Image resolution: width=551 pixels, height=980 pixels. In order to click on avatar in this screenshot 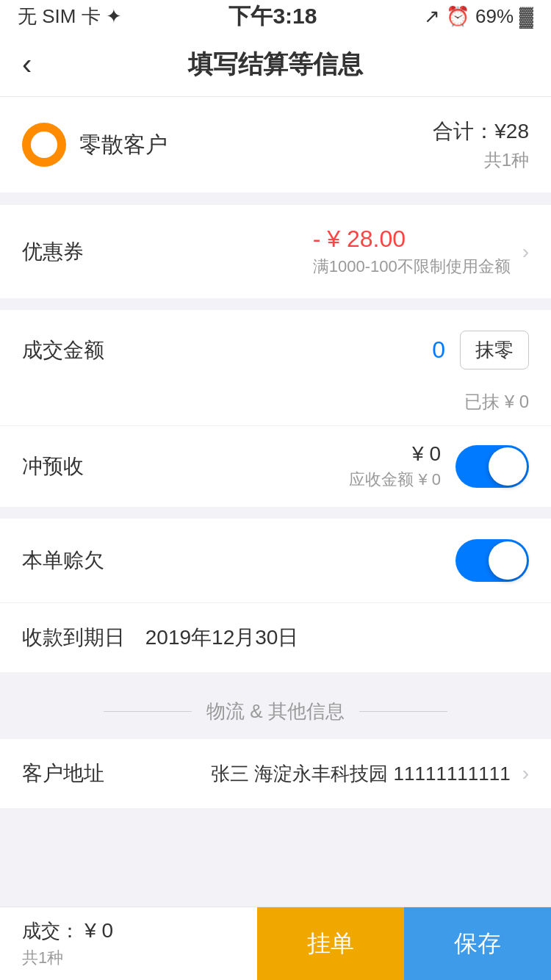, I will do `click(44, 145)`.